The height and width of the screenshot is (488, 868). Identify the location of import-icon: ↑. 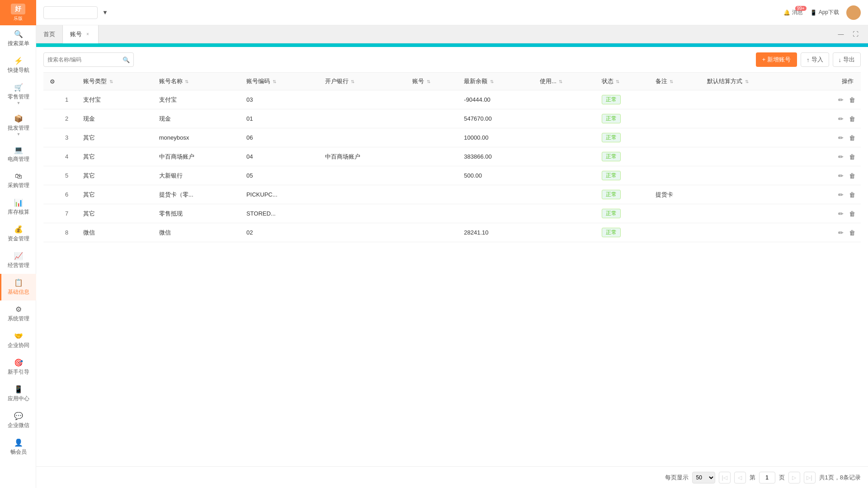
(808, 60).